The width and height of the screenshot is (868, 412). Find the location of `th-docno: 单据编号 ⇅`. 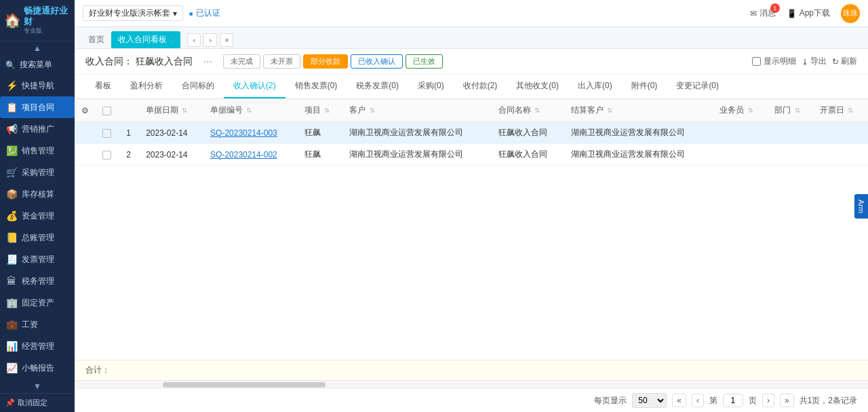

th-docno: 单据编号 ⇅ is located at coordinates (251, 111).